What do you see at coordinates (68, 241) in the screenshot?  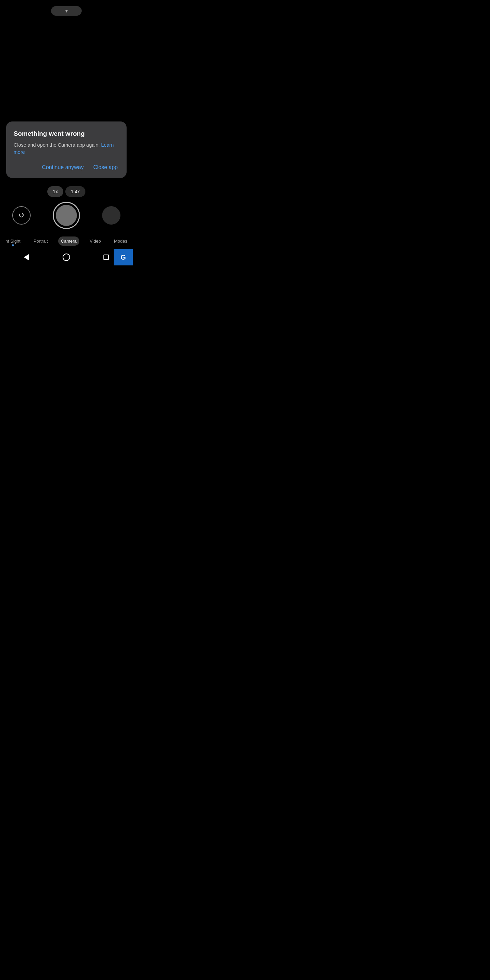 I see `mode-camera: Camera` at bounding box center [68, 241].